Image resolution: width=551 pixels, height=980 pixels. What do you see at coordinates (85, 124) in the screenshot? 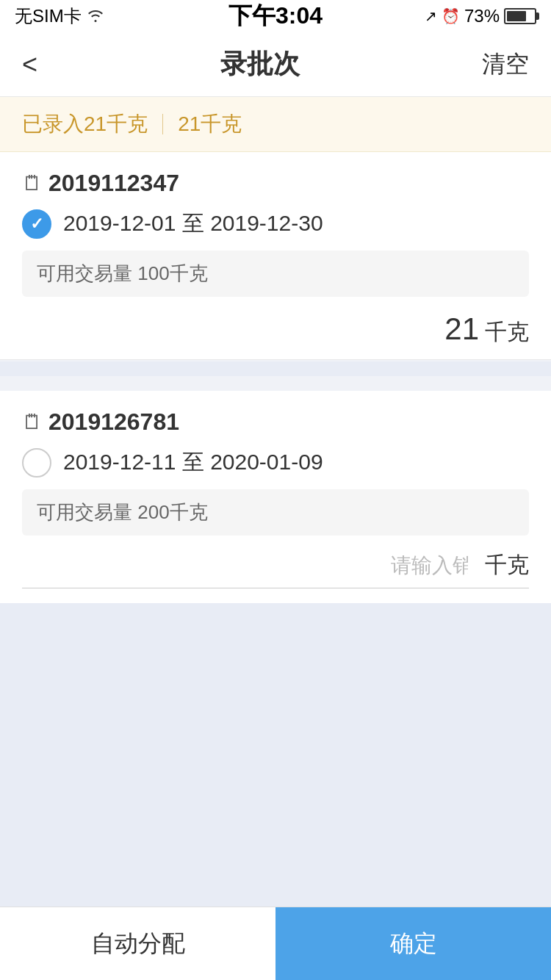
I see `recorded-label: 已录入21千克` at bounding box center [85, 124].